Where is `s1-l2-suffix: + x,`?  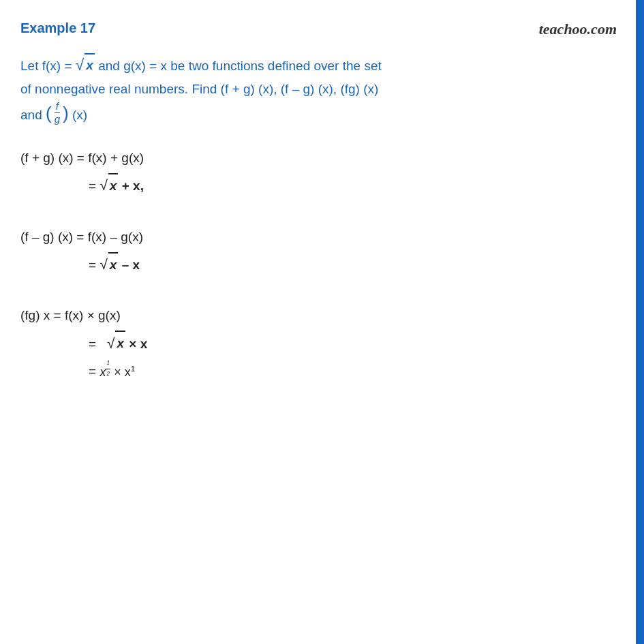
s1-l2-suffix: + x, is located at coordinates (133, 185).